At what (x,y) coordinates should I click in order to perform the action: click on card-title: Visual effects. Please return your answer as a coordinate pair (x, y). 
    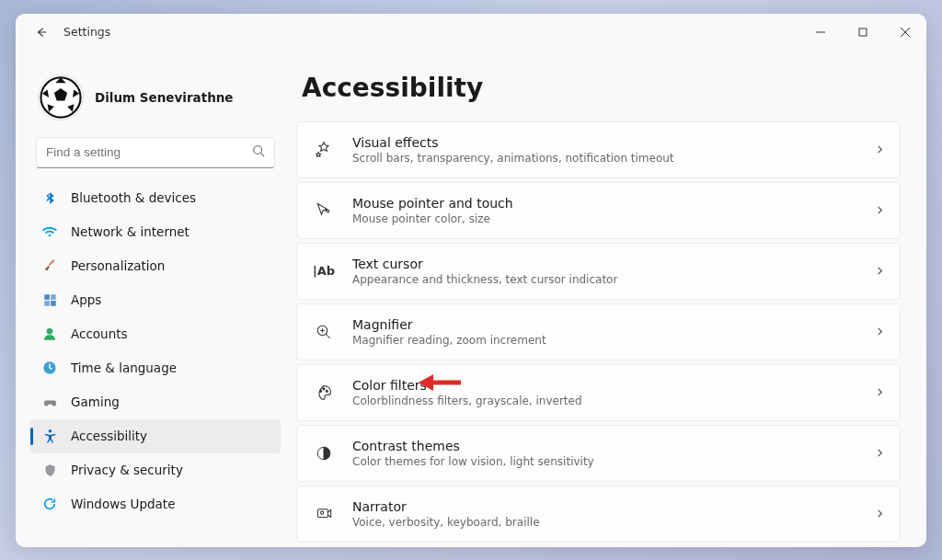
    Looking at the image, I should click on (614, 143).